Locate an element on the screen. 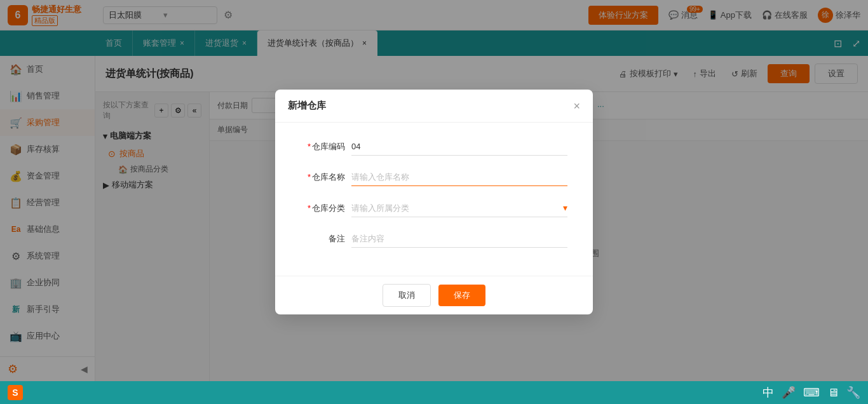 This screenshot has width=868, height=404. tool-icon: 🔧 is located at coordinates (853, 393).